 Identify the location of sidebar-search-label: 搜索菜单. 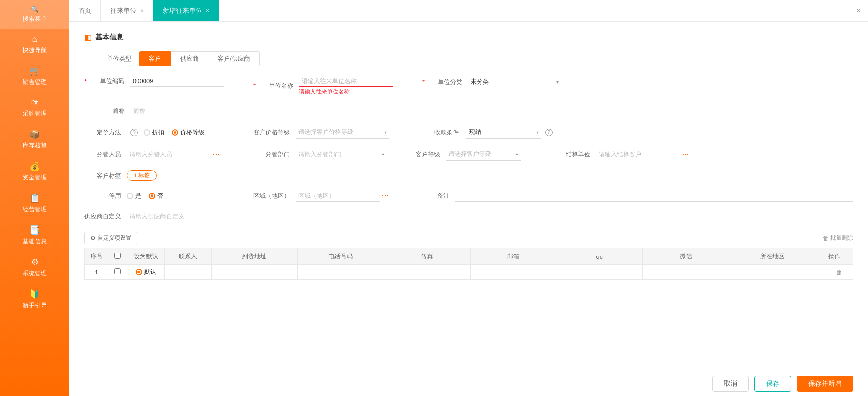
(35, 19).